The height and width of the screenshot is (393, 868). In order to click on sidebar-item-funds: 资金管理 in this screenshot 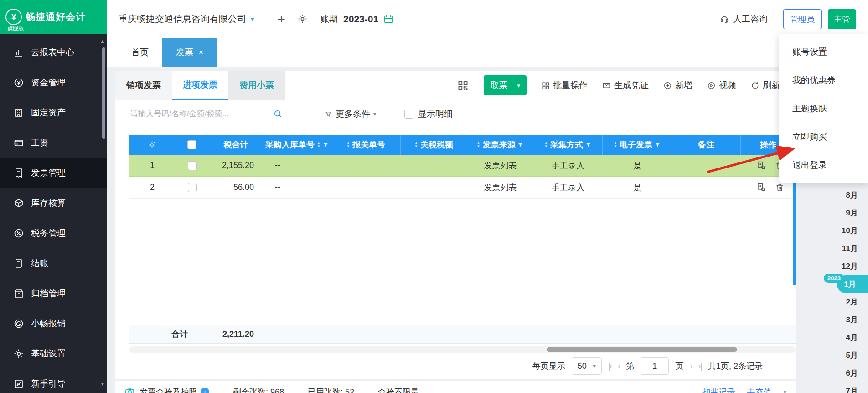, I will do `click(53, 83)`.